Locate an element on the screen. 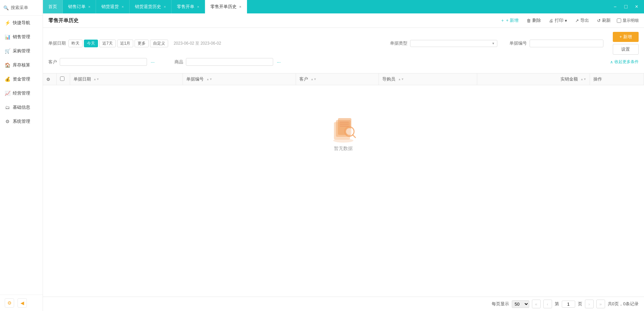  date-btn-自定义: 自定义 is located at coordinates (159, 44).